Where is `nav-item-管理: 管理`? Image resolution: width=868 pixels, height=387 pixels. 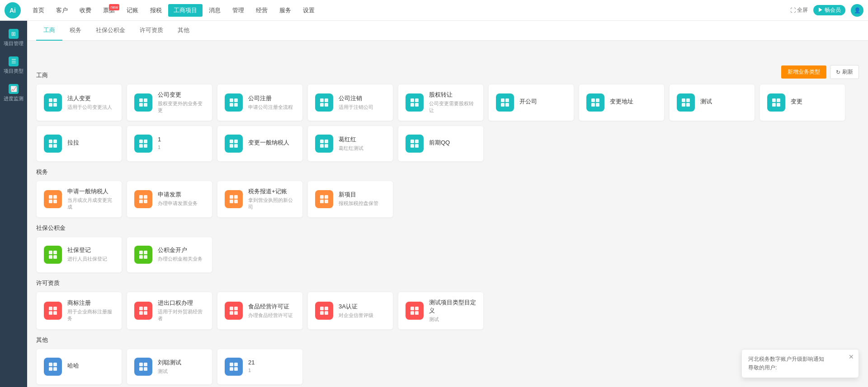 nav-item-管理: 管理 is located at coordinates (238, 10).